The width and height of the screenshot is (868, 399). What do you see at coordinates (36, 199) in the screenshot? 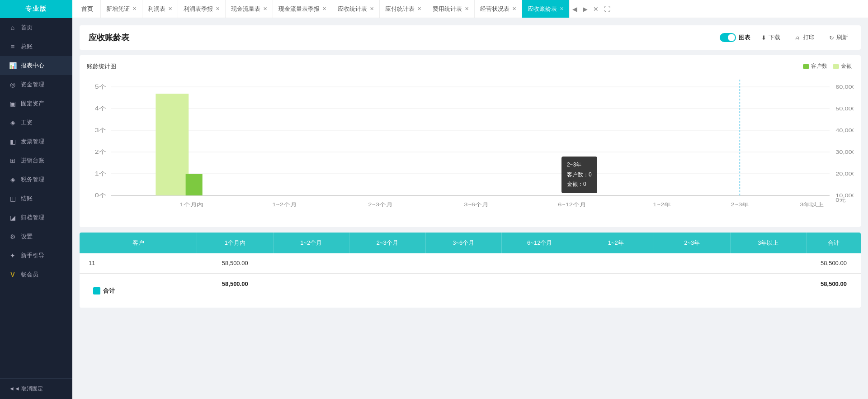
I see `sidebar-item-close: ◫ 结账` at bounding box center [36, 199].